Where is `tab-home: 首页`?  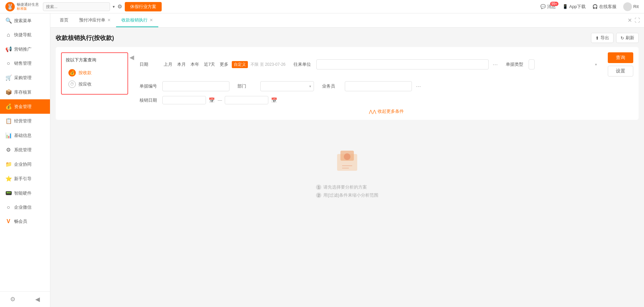 tab-home: 首页 is located at coordinates (64, 20).